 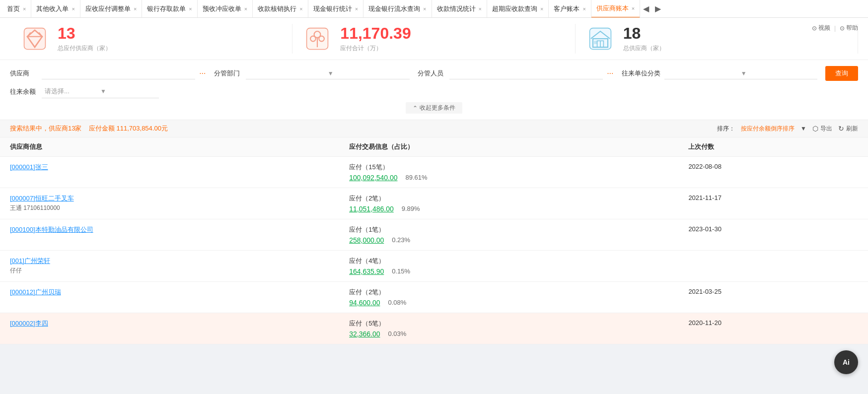 What do you see at coordinates (658, 9) in the screenshot?
I see `nav-arrow-right: ▶` at bounding box center [658, 9].